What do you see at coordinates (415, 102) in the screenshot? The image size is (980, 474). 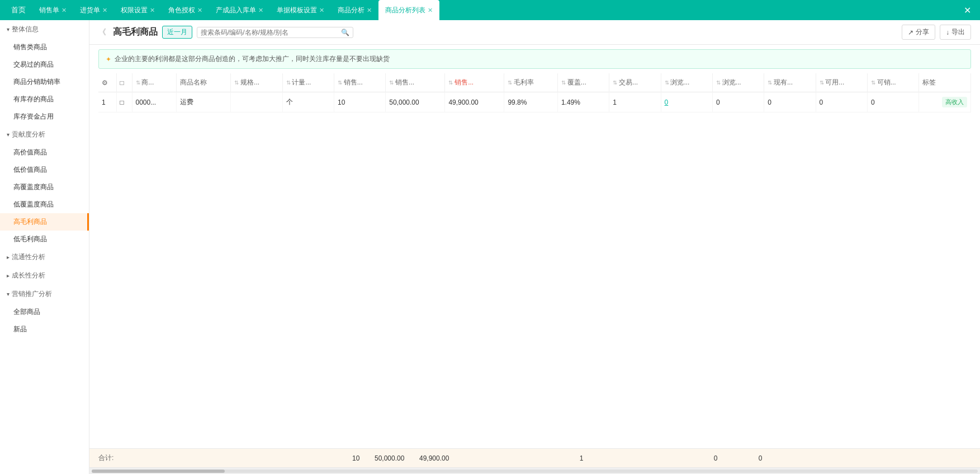 I see `cell-sales-amount: 50,000.00` at bounding box center [415, 102].